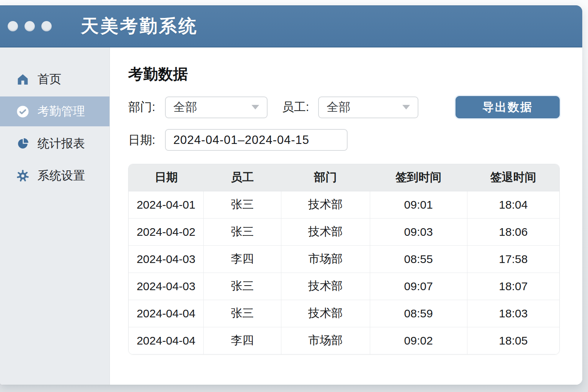 Image resolution: width=588 pixels, height=392 pixels. I want to click on cell-checkout: 18:04, so click(513, 204).